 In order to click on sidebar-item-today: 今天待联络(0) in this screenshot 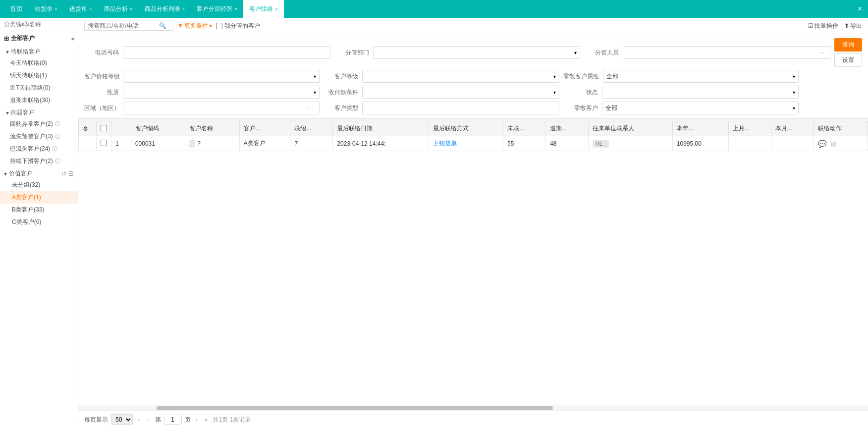, I will do `click(39, 63)`.